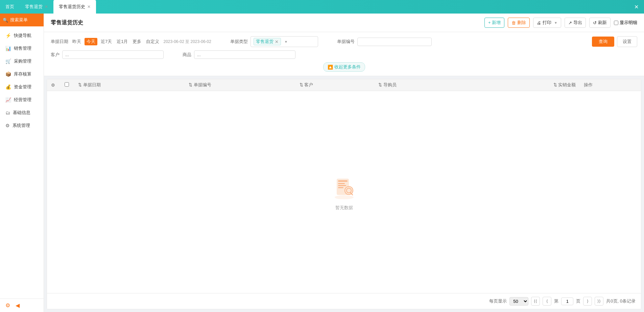 This screenshot has height=312, width=644. What do you see at coordinates (137, 42) in the screenshot?
I see `date-shortcut-4: 更多` at bounding box center [137, 42].